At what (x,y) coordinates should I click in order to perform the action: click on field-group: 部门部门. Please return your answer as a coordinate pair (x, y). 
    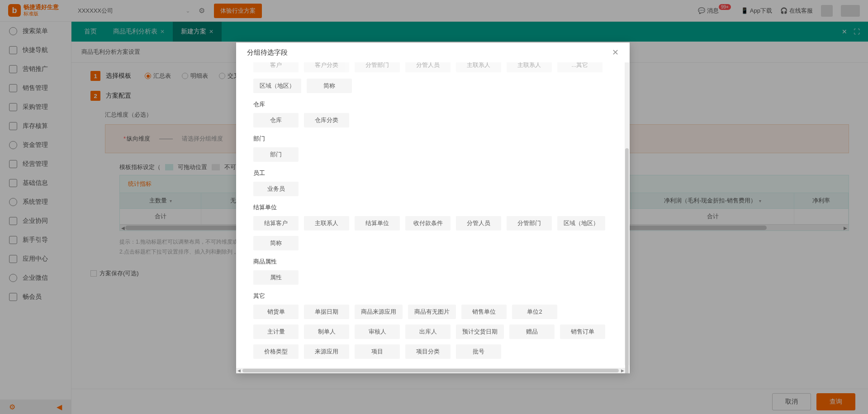
    Looking at the image, I should click on (430, 148).